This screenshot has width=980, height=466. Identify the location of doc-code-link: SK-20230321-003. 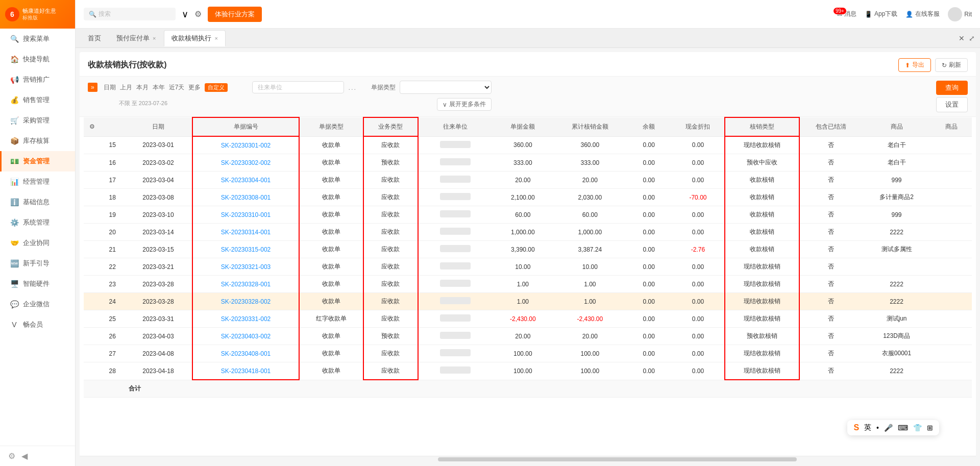
(246, 267).